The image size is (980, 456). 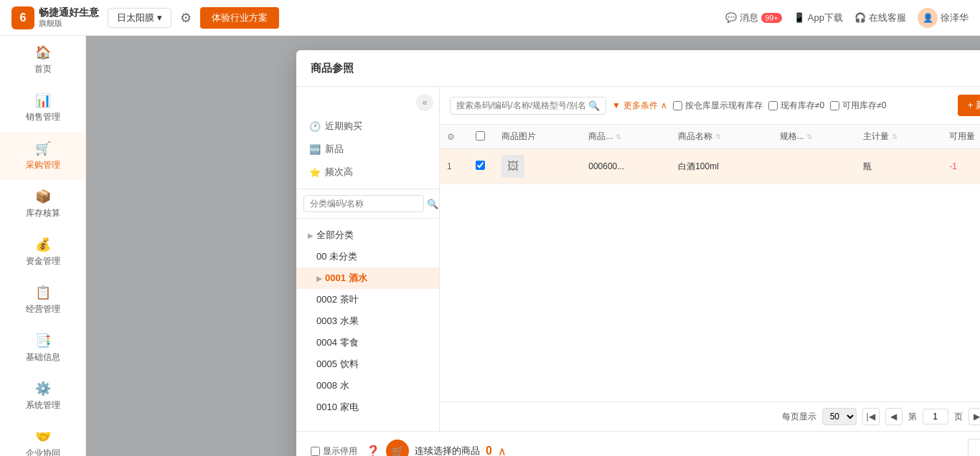 What do you see at coordinates (639, 69) in the screenshot?
I see `modal-header: 商品参照 ✕` at bounding box center [639, 69].